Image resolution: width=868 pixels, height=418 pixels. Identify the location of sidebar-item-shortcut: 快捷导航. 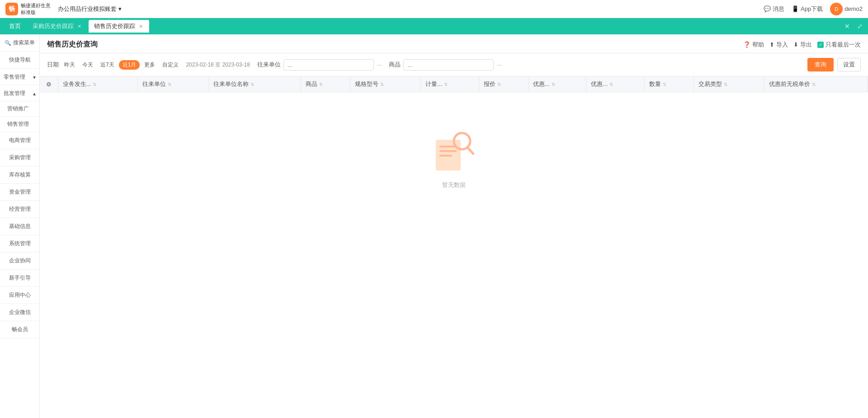
(20, 60).